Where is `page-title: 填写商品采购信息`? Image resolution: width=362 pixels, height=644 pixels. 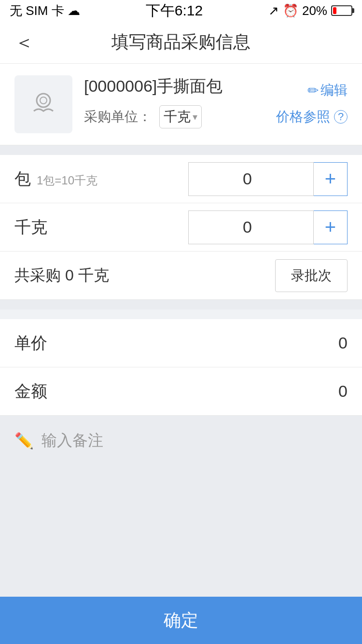 page-title: 填写商品采购信息 is located at coordinates (181, 42).